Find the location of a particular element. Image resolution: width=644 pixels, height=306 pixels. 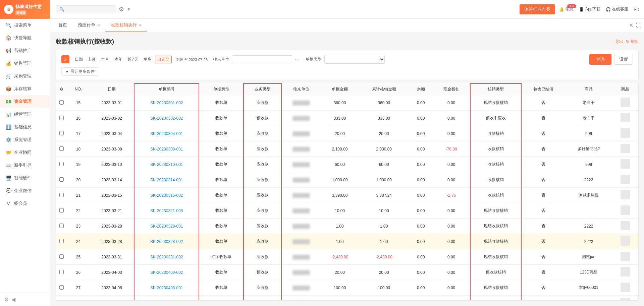

sidebar-item-marketing: 📢营销推广 is located at coordinates (25, 51).